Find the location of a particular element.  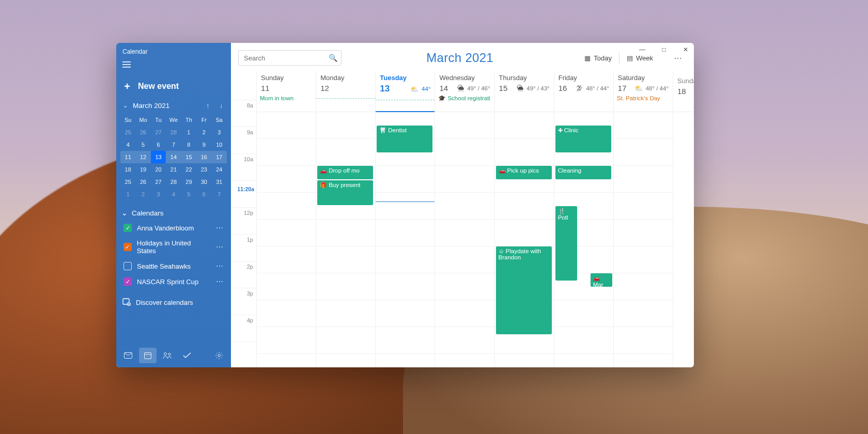

maximize-button: □ is located at coordinates (664, 50).